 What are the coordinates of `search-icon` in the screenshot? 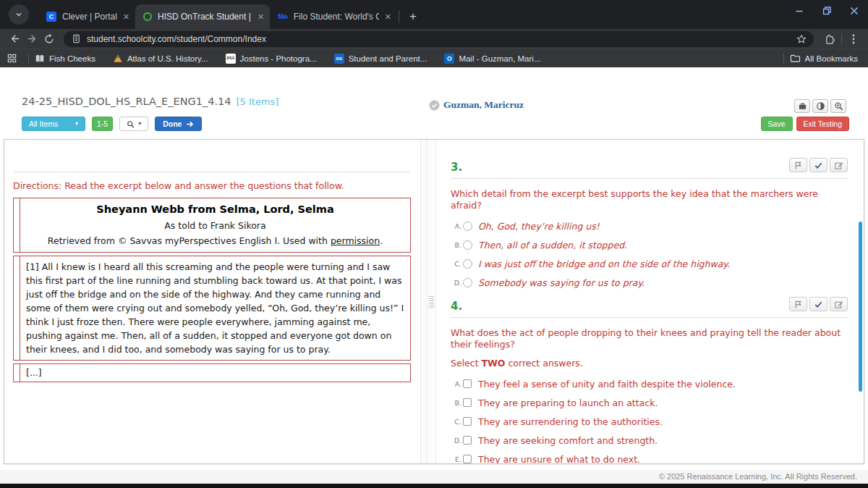 It's located at (130, 125).